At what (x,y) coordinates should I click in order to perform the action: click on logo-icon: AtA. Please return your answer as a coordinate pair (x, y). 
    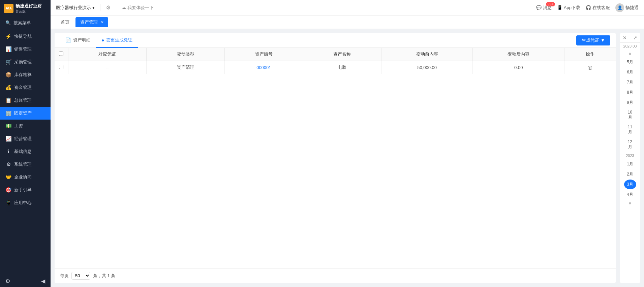
    Looking at the image, I should click on (9, 8).